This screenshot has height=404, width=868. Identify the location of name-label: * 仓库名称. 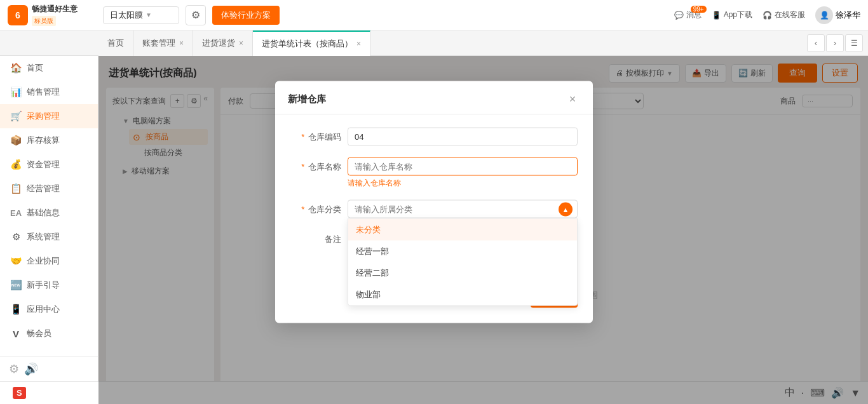
(316, 165).